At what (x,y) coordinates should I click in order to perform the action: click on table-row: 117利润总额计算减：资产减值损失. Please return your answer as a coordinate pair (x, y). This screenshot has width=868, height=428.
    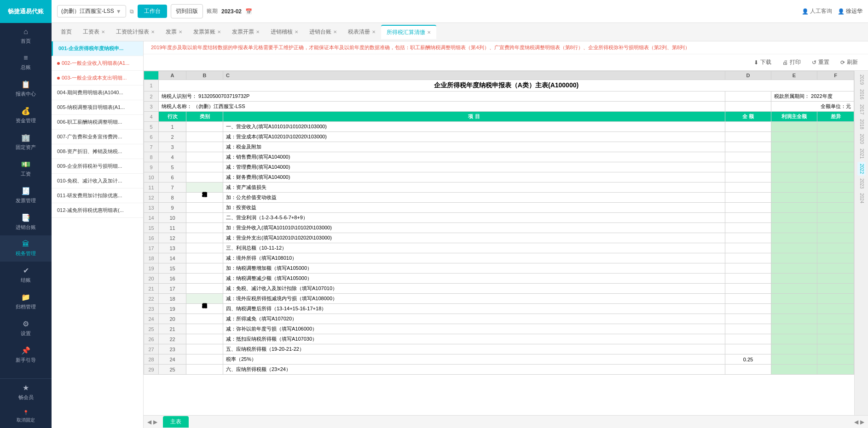
    Looking at the image, I should click on (499, 188).